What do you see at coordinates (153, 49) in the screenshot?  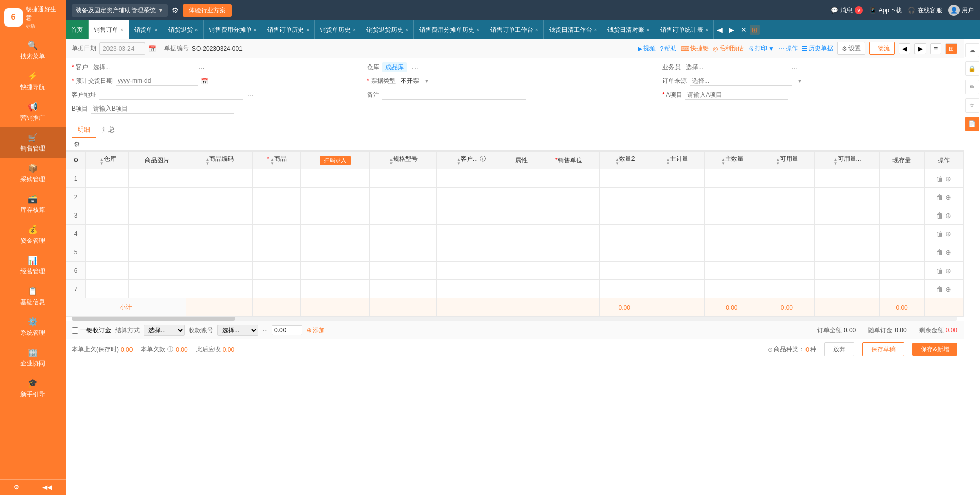 I see `calendar-icon: 📅` at bounding box center [153, 49].